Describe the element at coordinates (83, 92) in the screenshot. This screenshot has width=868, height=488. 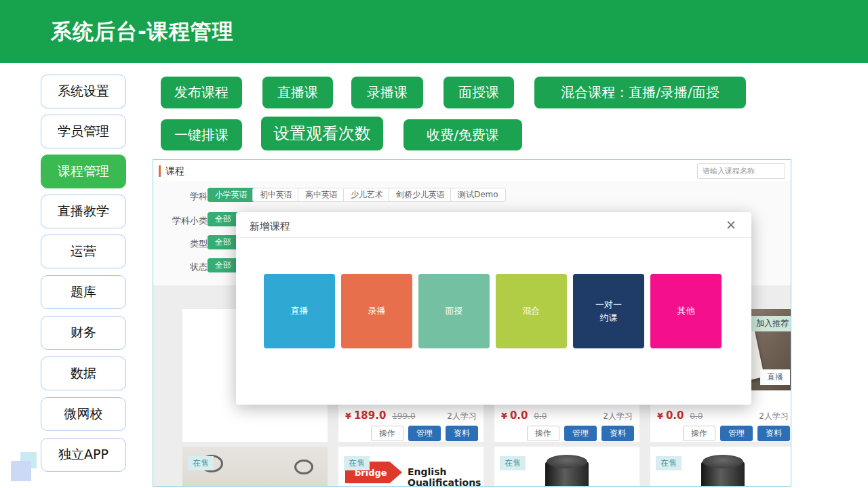
I see `sidebar-item-system-settings: 系统设置` at that location.